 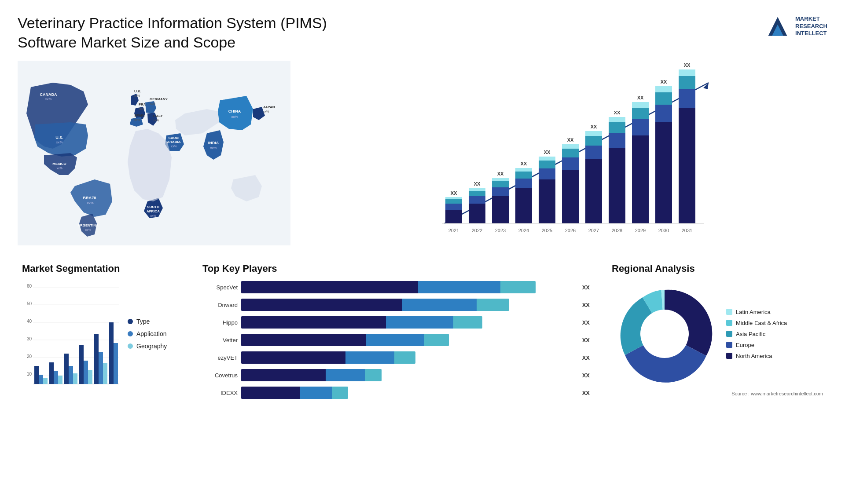 What do you see at coordinates (59, 164) in the screenshot?
I see `svg-text: MEXICO` at bounding box center [59, 164].